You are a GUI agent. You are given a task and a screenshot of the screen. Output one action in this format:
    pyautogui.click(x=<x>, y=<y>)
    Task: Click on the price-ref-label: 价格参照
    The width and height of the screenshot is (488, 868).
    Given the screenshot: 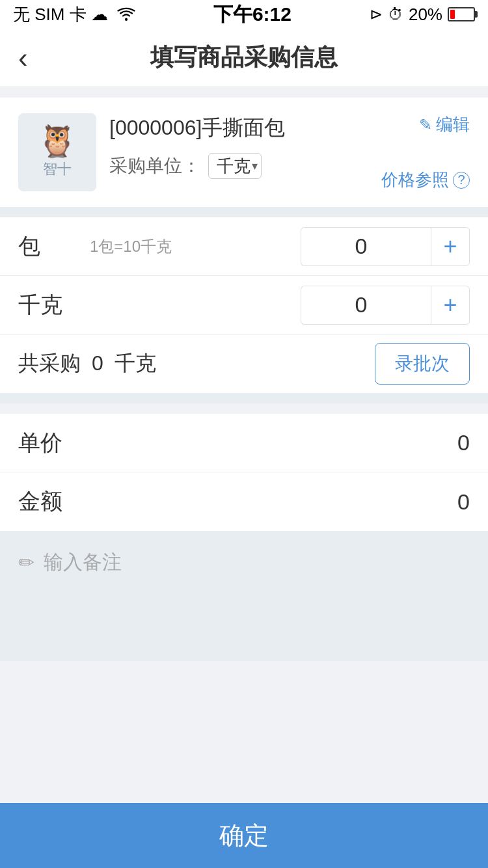 What is the action you would take?
    pyautogui.click(x=415, y=180)
    